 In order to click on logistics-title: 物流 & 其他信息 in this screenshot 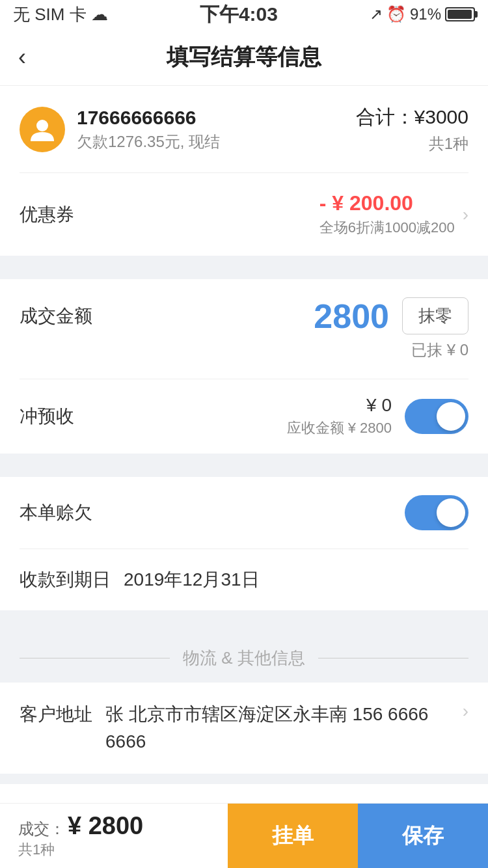, I will do `click(244, 658)`.